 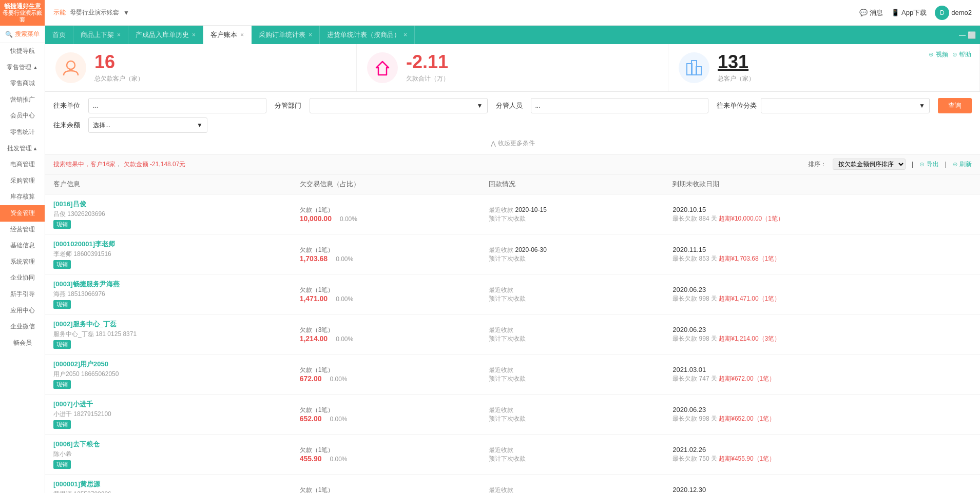 I want to click on sidebar-item-quick-nav: 快捷导航, so click(x=23, y=51).